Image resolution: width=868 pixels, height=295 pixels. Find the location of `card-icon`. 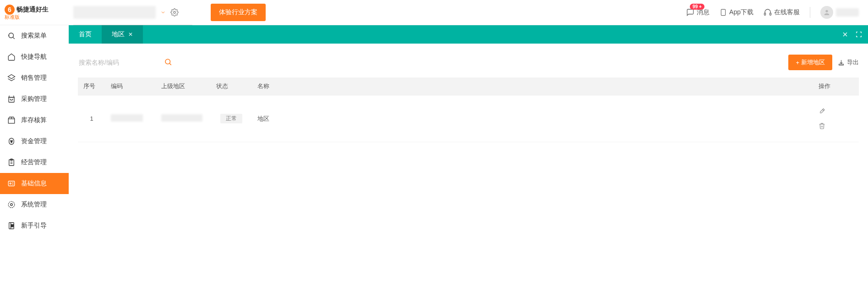

card-icon is located at coordinates (11, 184).